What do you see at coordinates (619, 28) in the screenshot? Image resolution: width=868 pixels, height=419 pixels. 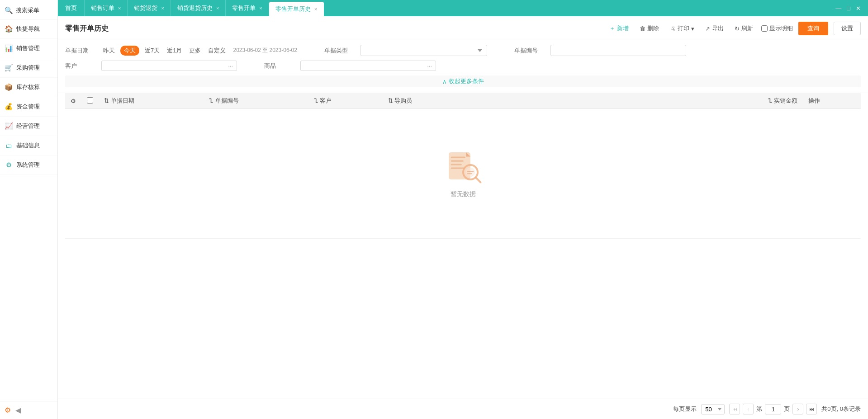 I see `add-button: ＋ 新增` at bounding box center [619, 28].